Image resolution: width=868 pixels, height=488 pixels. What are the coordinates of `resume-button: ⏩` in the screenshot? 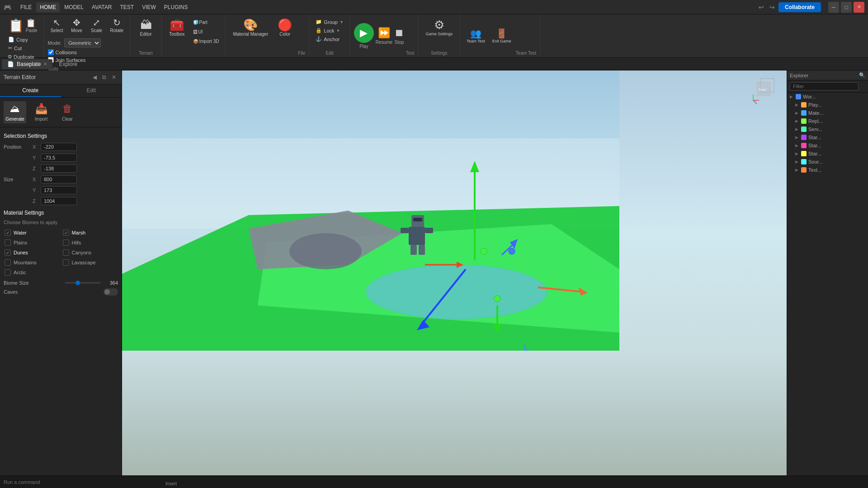 It's located at (384, 33).